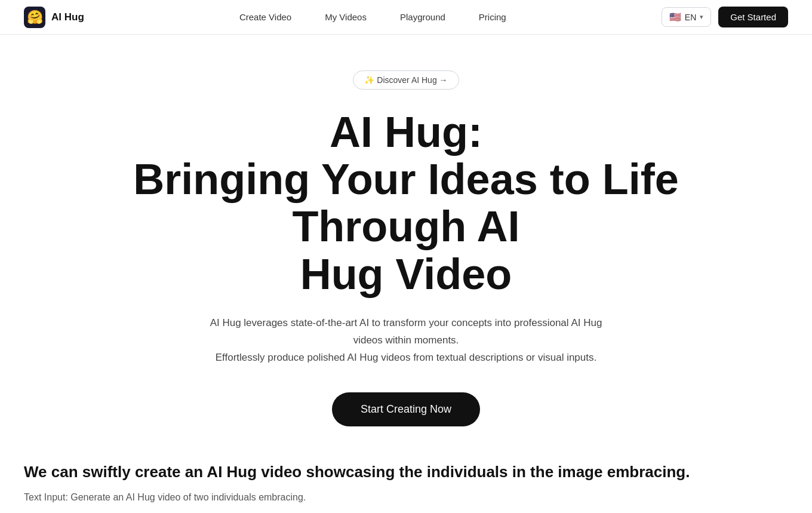  Describe the element at coordinates (406, 274) in the screenshot. I see `hero-title-line3: Hug Video` at that location.